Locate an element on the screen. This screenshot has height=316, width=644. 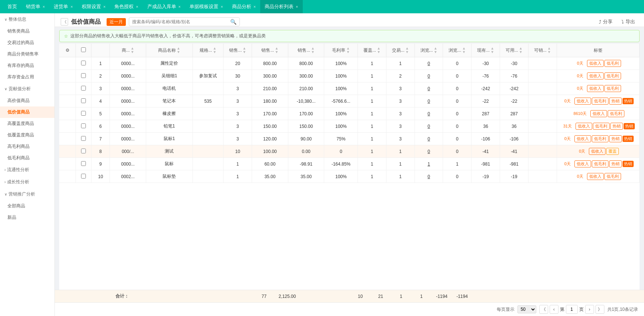
sidebar-item-high-coverage: 高覆盖度商品 is located at coordinates (27, 123).